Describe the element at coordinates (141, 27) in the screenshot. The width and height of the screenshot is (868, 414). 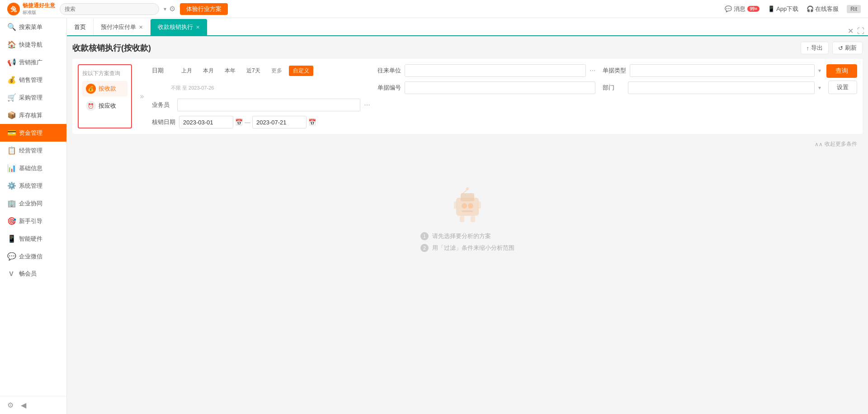
I see `tab-prepay-close: ✕` at that location.